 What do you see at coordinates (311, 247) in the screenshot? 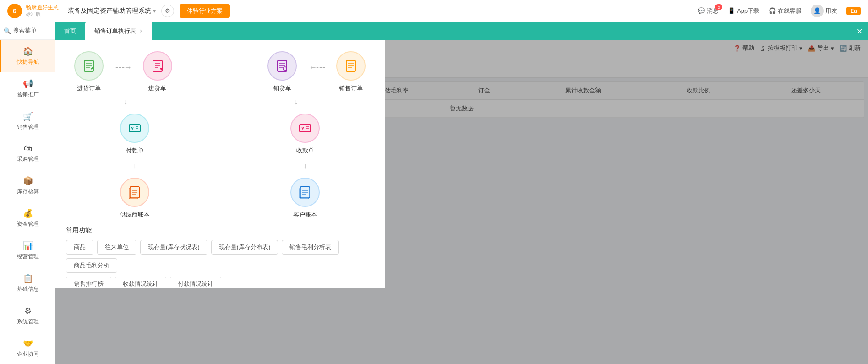
I see `function-btn: 销售毛利分析表` at bounding box center [311, 247].